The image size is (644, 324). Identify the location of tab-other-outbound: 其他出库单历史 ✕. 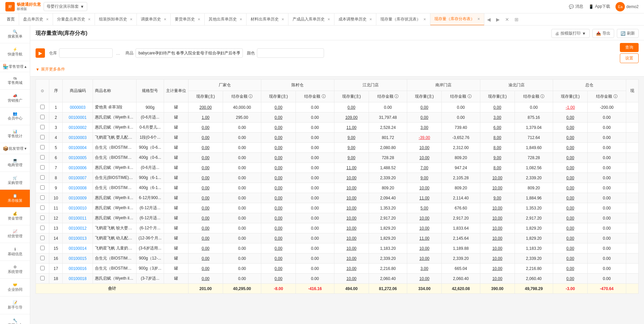
(225, 19).